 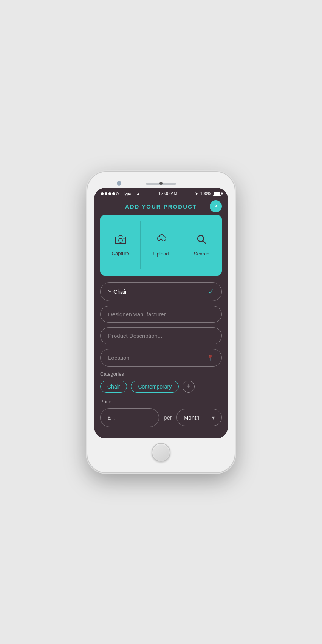 I want to click on currency-symbol: £, so click(x=110, y=417).